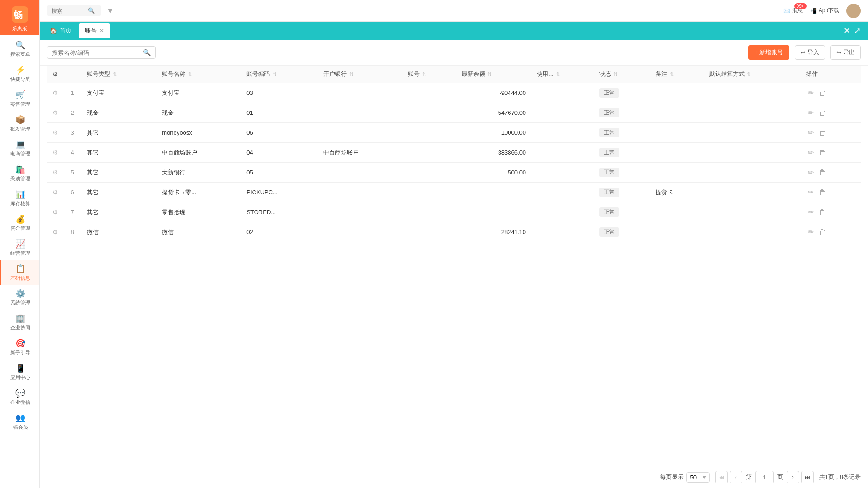  What do you see at coordinates (20, 273) in the screenshot?
I see `sidebar-item-basic-info: 📋 基础信息` at bounding box center [20, 273].